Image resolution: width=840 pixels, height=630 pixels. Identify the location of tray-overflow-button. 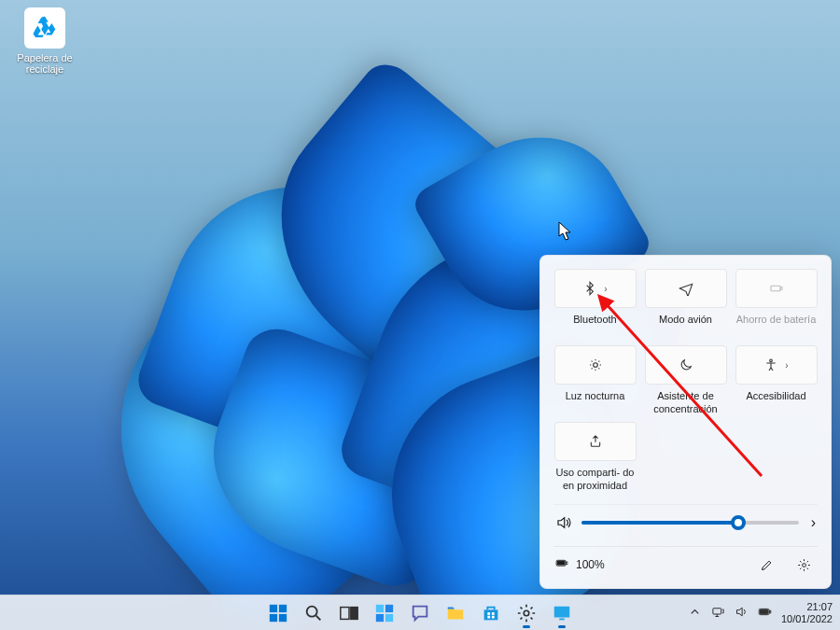
(694, 612).